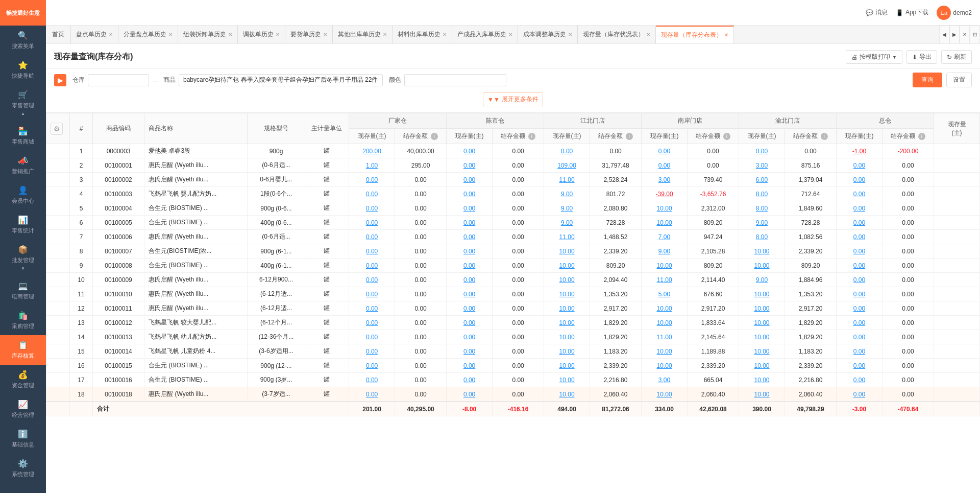 This screenshot has height=493, width=980. What do you see at coordinates (276, 223) in the screenshot?
I see `cell-spec: 400g (0-6...` at bounding box center [276, 223].